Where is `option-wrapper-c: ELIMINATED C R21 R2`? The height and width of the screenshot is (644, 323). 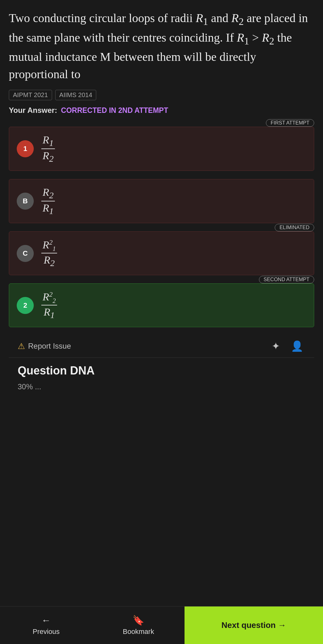
option-wrapper-c: ELIMINATED C R21 R2 is located at coordinates (162, 250).